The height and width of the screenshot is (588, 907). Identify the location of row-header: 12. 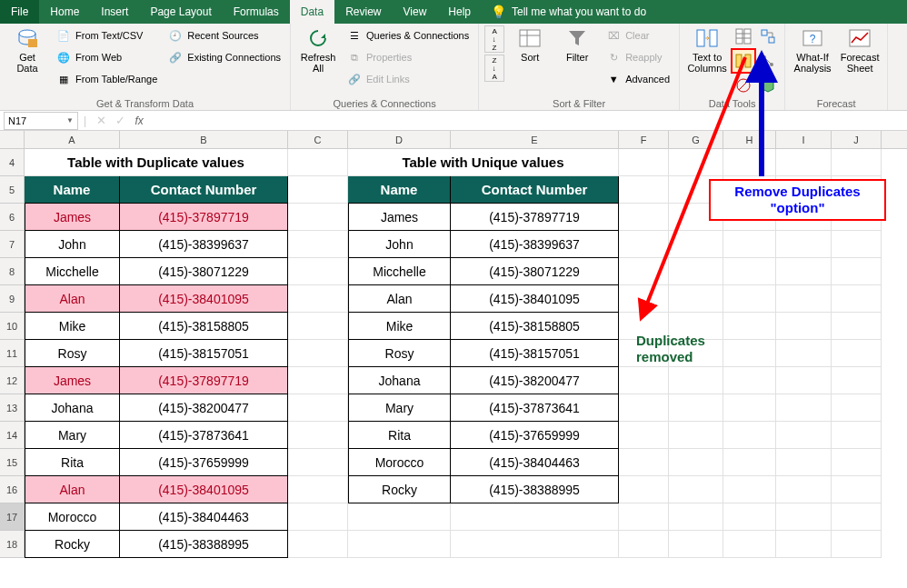
(13, 381).